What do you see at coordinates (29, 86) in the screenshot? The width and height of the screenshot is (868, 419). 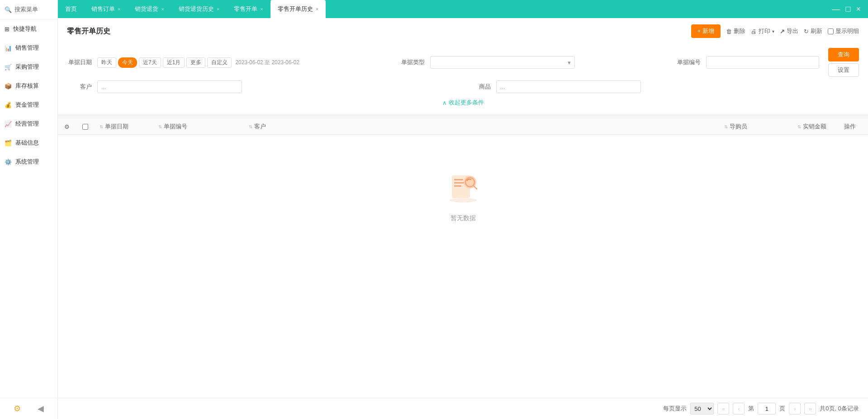 I see `sidebar-item-inventory: 📦 库存核算` at bounding box center [29, 86].